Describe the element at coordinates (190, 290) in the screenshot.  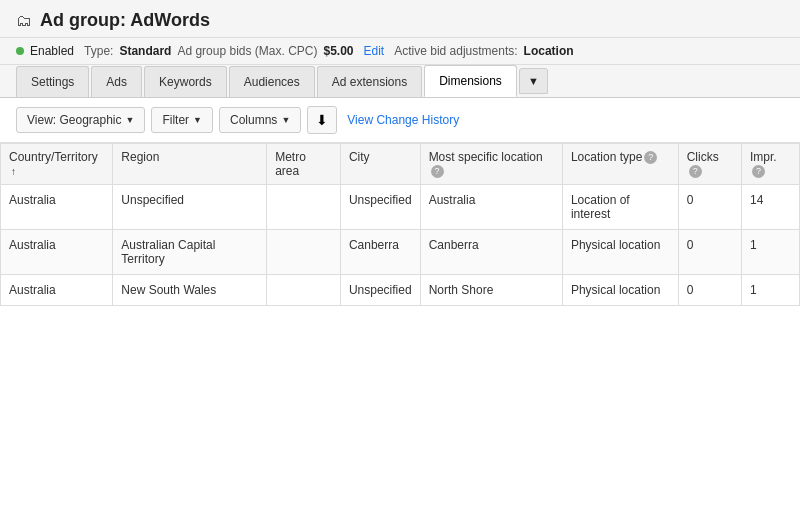
I see `cell-region: New South Wales` at that location.